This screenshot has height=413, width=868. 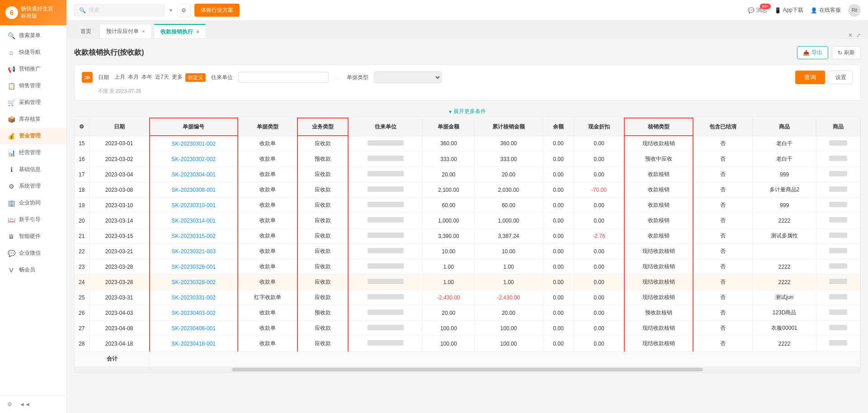 What do you see at coordinates (722, 127) in the screenshot?
I see `col-settled-header: 包含已结清` at bounding box center [722, 127].